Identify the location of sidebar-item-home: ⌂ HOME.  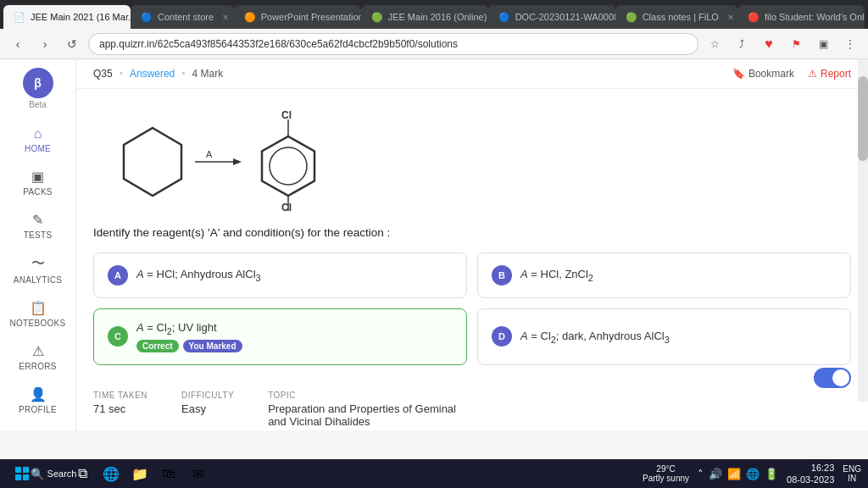
(38, 140).